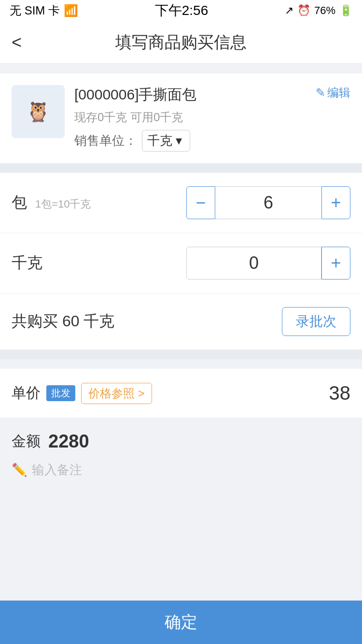  I want to click on price-label-row: 单价 批发 价格参照 >, so click(82, 393).